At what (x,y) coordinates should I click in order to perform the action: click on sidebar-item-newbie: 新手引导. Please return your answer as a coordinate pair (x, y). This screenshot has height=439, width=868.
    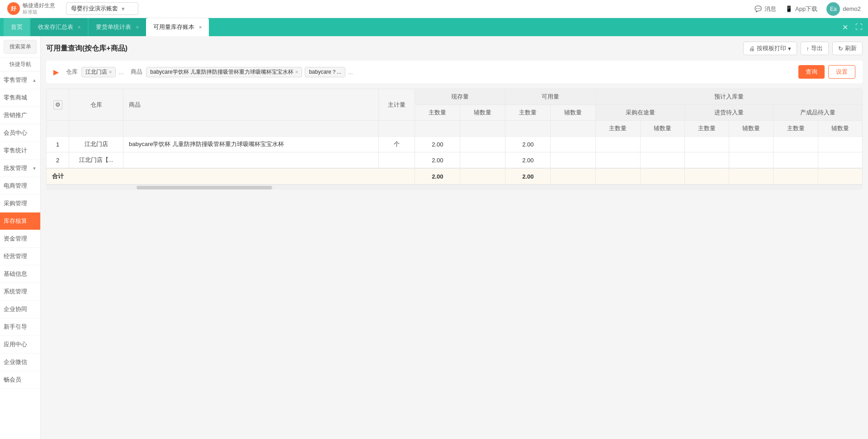
    Looking at the image, I should click on (20, 327).